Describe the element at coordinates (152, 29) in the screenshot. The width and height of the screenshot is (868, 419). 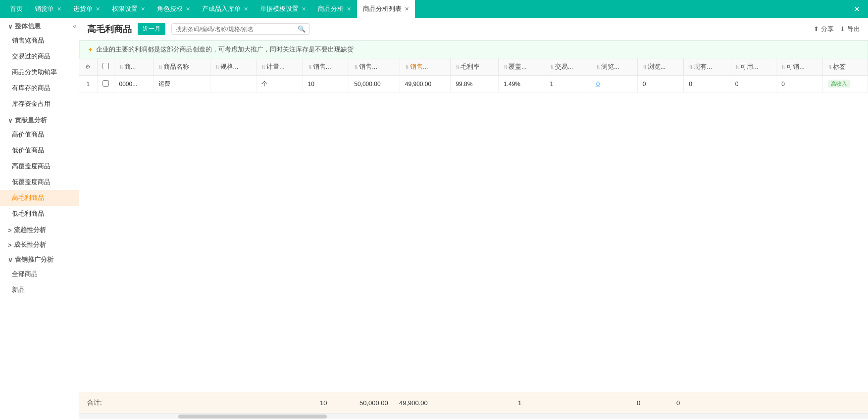
I see `filter-date-button: 近一月` at that location.